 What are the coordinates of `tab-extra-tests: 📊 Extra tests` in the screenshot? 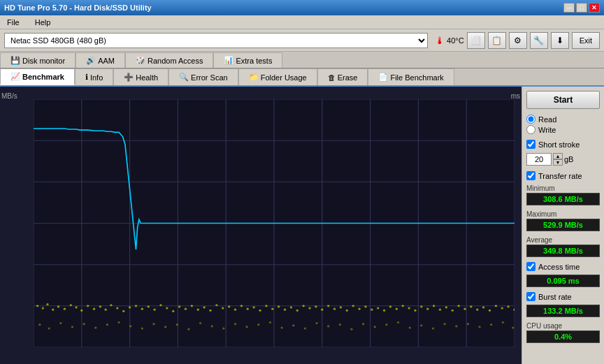 It's located at (247, 60).